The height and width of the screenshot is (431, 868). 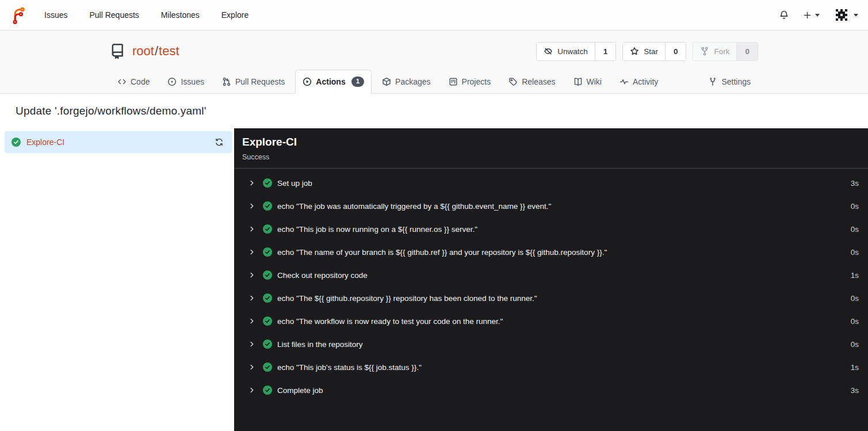 I want to click on notifications-button, so click(x=784, y=15).